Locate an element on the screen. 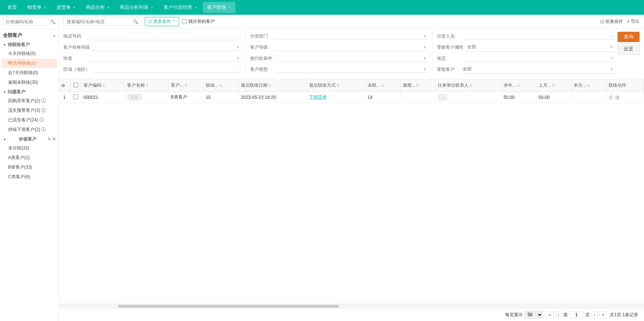  more-conditions-btn: ☷ 更多条件 ⌃ is located at coordinates (162, 21).